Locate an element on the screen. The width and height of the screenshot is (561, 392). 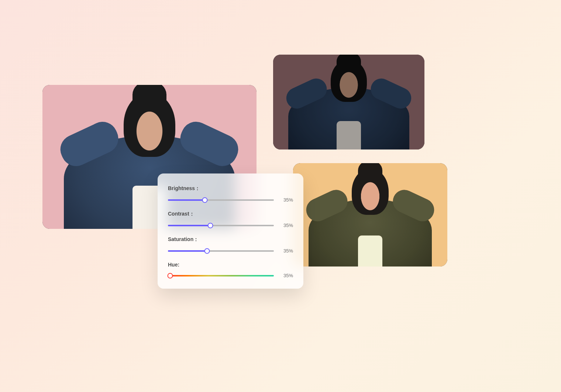
image-preview-variant-warm is located at coordinates (370, 215).